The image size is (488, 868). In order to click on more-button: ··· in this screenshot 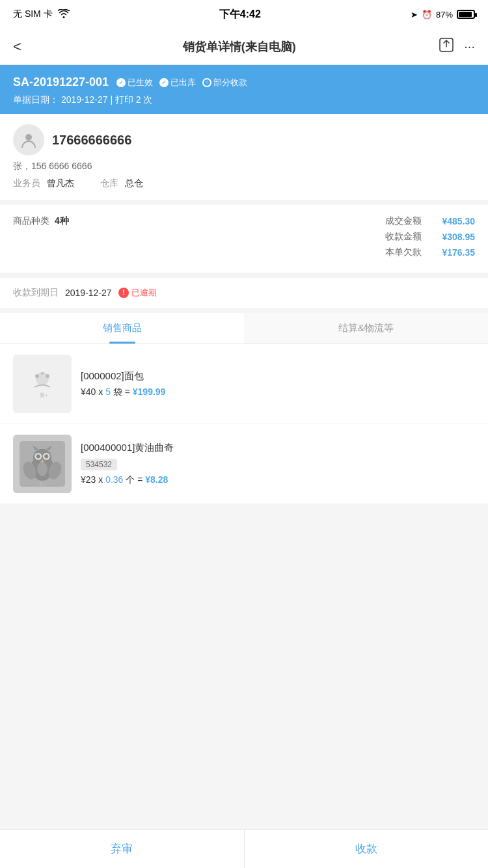, I will do `click(470, 47)`.